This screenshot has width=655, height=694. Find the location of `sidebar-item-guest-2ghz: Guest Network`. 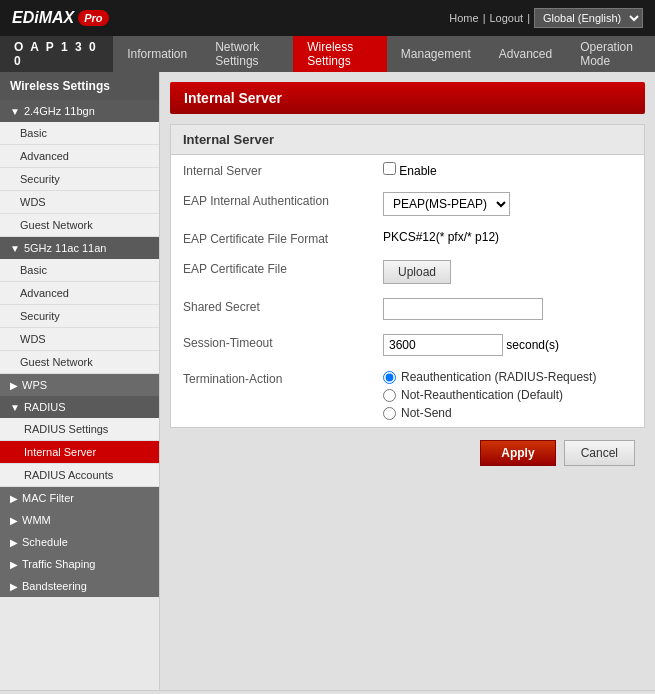

sidebar-item-guest-2ghz: Guest Network is located at coordinates (80, 226).